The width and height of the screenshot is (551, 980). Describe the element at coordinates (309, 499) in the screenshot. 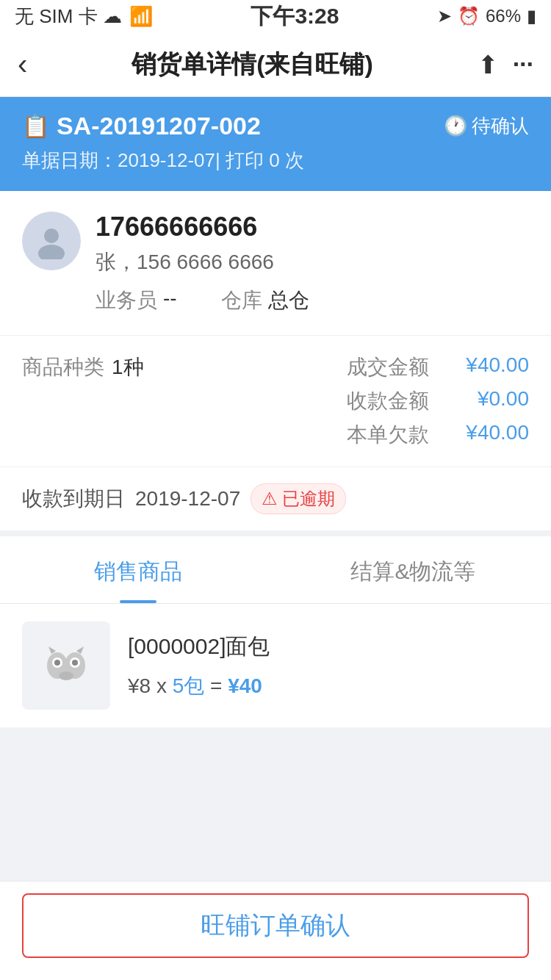

I see `overdue-text: 已逾期` at that location.